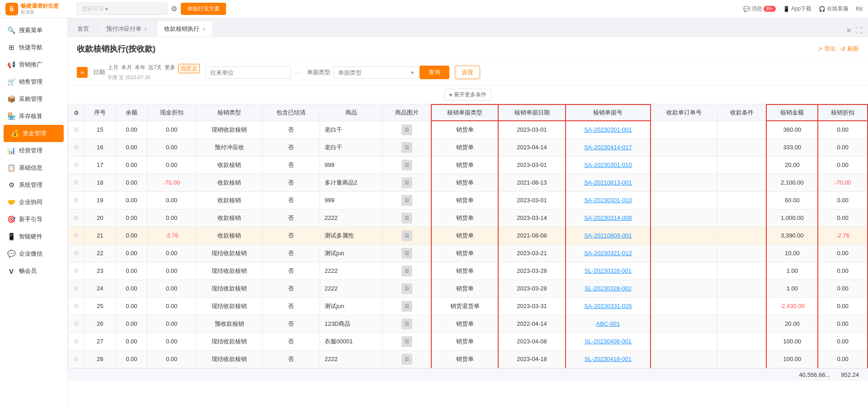 The height and width of the screenshot is (404, 868). Describe the element at coordinates (468, 48) in the screenshot. I see `page-header: 收款核销执行(按收款) ↗ 导出 ↺ 刷新` at that location.